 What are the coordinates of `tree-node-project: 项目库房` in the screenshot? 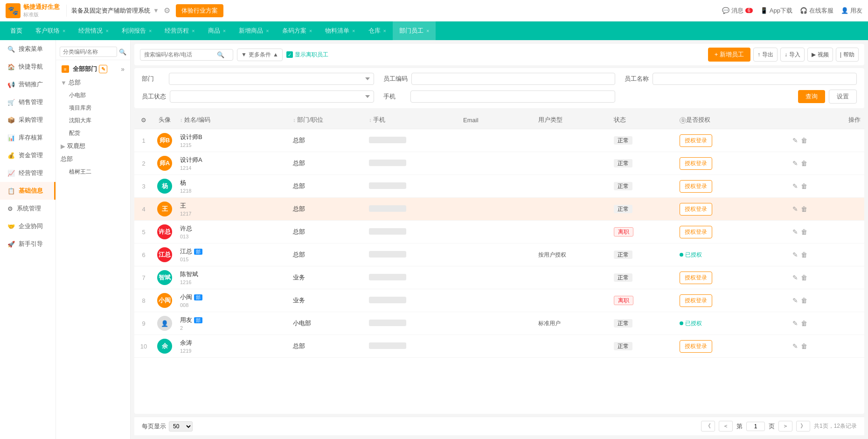 It's located at (93, 108).